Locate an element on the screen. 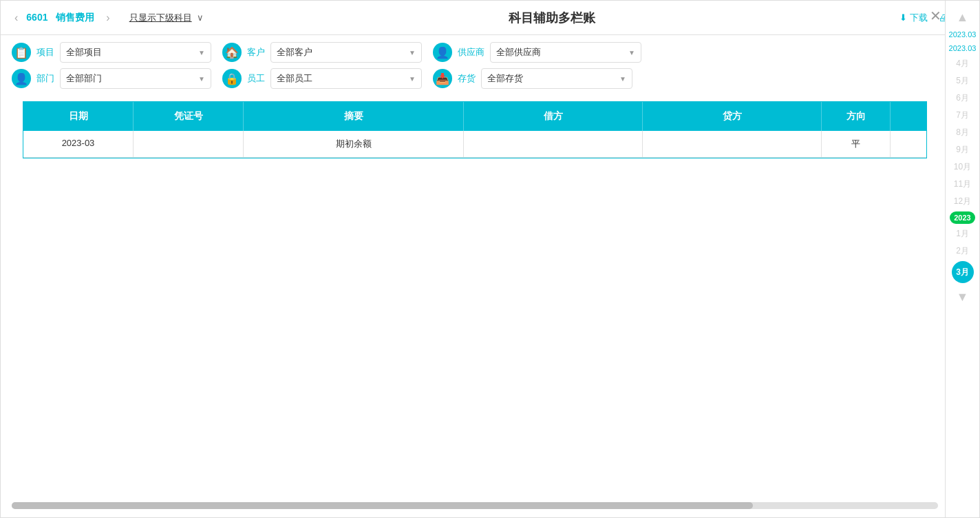 The image size is (980, 518). cell-credit is located at coordinates (732, 144).